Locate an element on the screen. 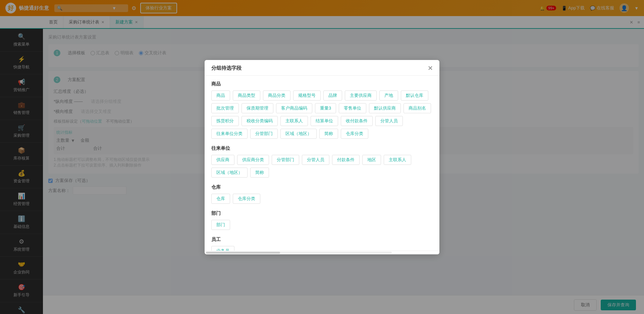  field-weight3: 重量3 is located at coordinates (325, 108).